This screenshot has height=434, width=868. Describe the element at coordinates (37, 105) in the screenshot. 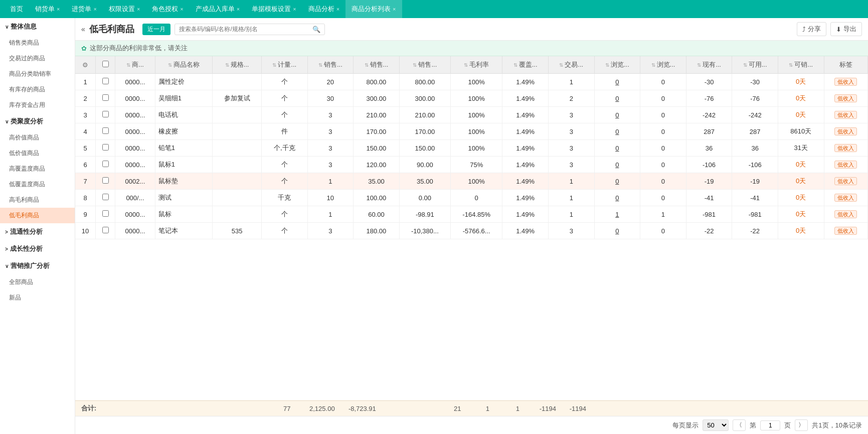

I see `sidebar-item-inventory-capital: 库存资金占用` at that location.